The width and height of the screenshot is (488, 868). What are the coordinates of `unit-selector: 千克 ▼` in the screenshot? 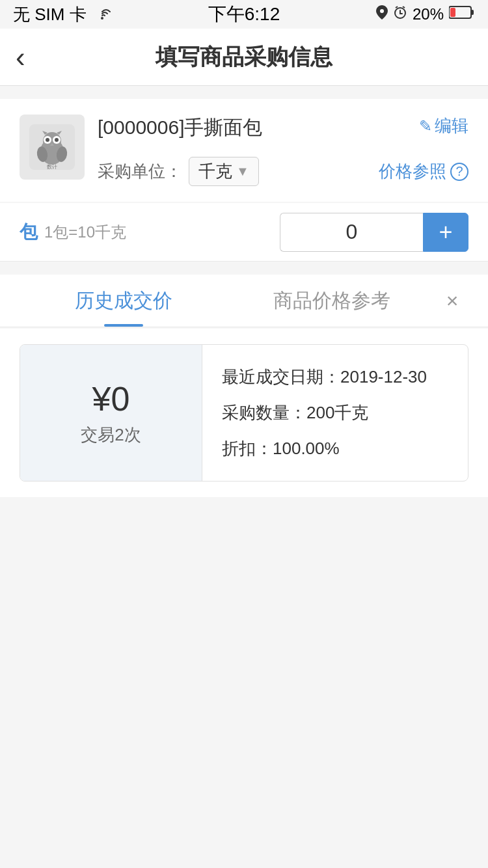 It's located at (224, 172).